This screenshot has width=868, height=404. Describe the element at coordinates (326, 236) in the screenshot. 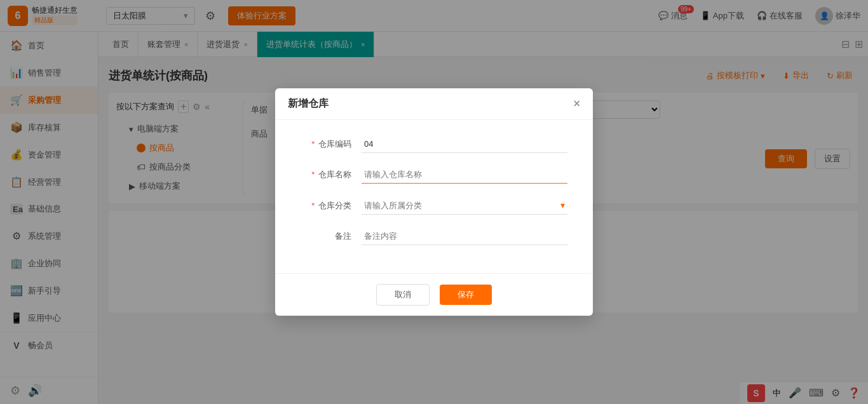

I see `note-label: 备注` at that location.